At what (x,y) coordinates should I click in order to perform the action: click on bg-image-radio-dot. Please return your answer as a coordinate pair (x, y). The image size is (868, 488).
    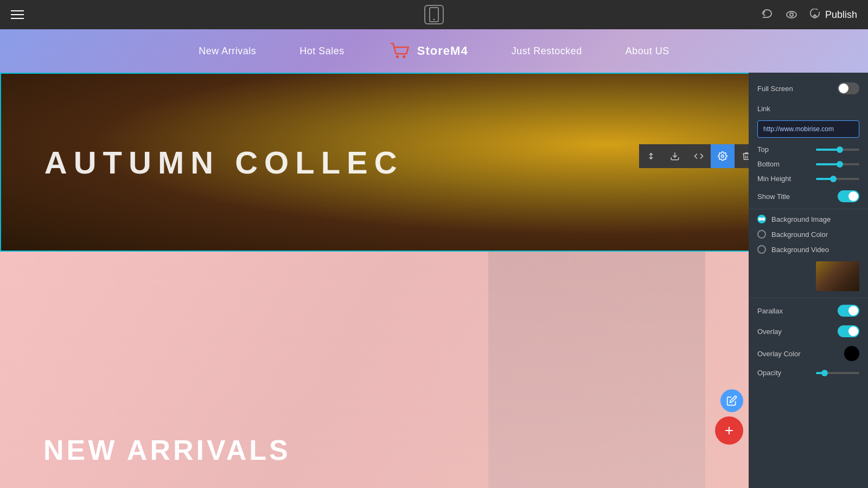
    Looking at the image, I should click on (760, 219).